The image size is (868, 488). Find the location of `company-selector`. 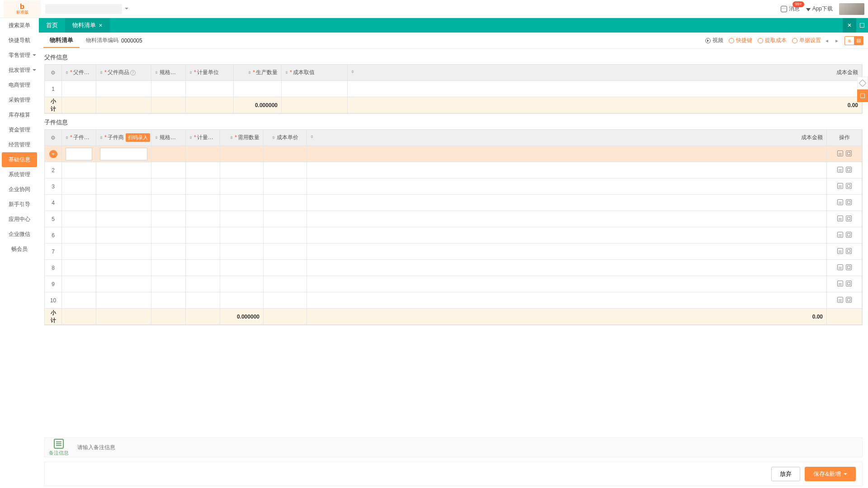

company-selector is located at coordinates (84, 9).